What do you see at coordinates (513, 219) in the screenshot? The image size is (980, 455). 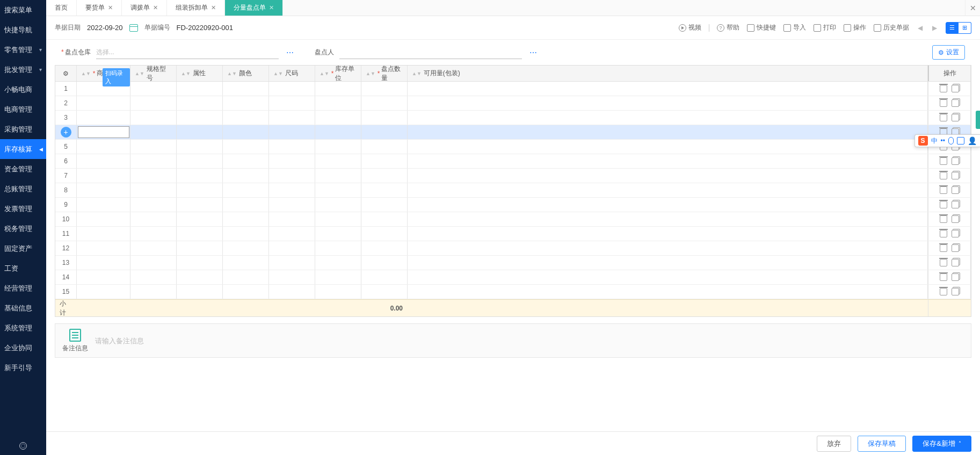 I see `table-row: 10` at bounding box center [513, 219].